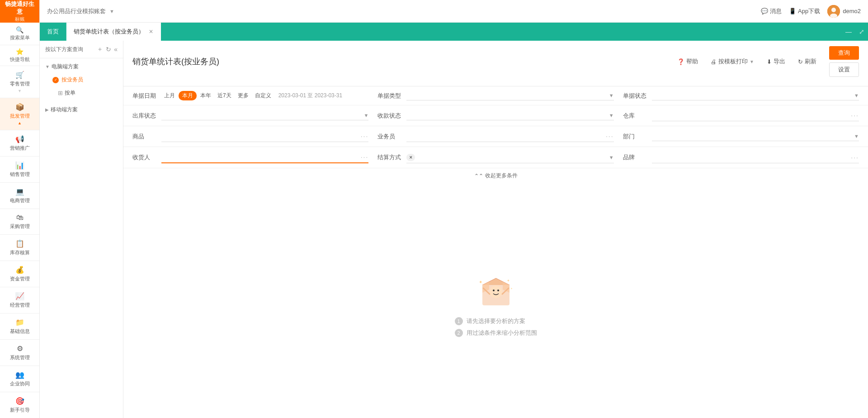 The image size is (868, 418). Describe the element at coordinates (496, 333) in the screenshot. I see `empty-tip-2: 2 用过滤条件来缩小分析范围` at that location.